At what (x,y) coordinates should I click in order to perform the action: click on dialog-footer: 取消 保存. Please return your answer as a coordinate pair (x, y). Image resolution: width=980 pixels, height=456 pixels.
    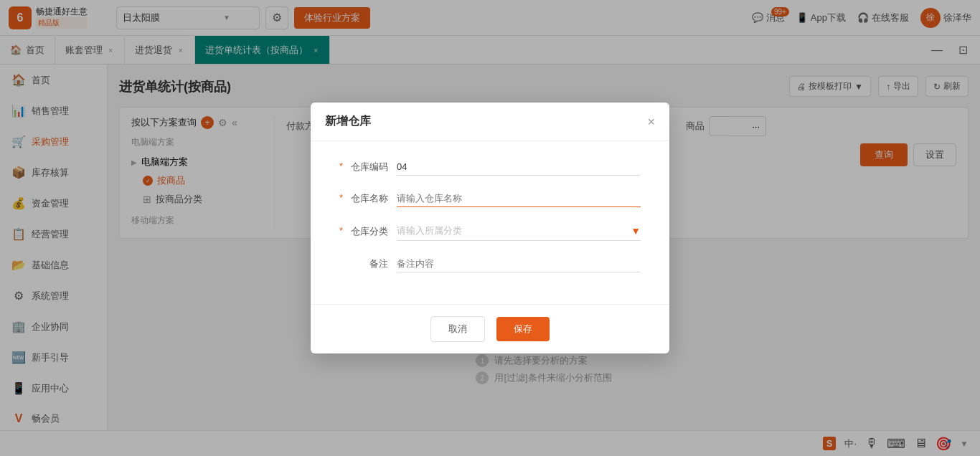
    Looking at the image, I should click on (490, 328).